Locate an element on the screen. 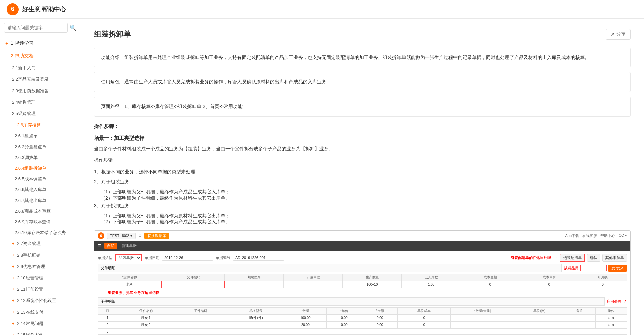 The width and height of the screenshot is (644, 335). sidebar-item-inv262: 2.6.2分量盘点单 is located at coordinates (40, 147).